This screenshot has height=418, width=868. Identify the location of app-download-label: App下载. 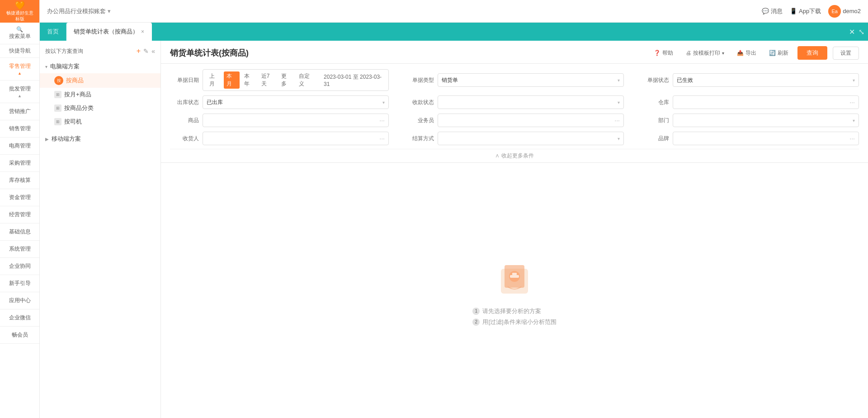
(810, 11).